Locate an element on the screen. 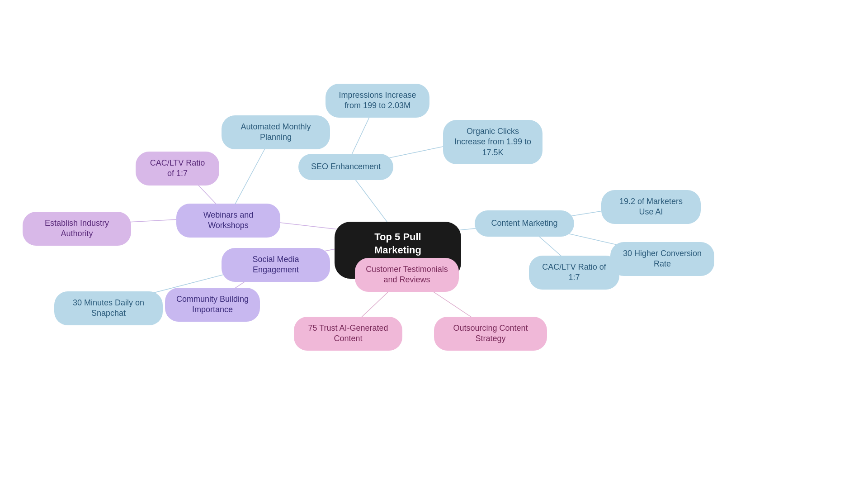 The height and width of the screenshot is (490, 868). node-snapchat: 30 Minutes Daily on Snapchat is located at coordinates (108, 309).